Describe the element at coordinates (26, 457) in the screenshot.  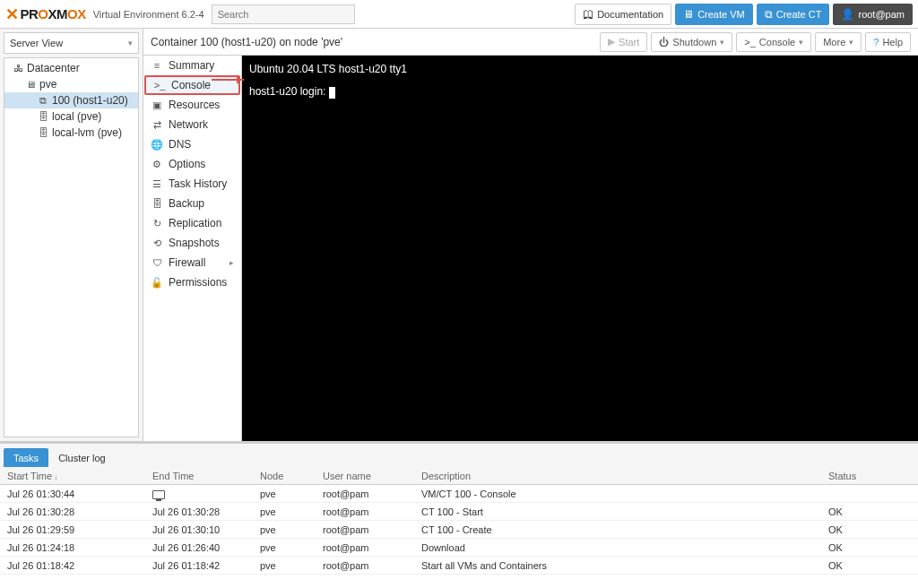
I see `tab-tasks: Tasks` at that location.